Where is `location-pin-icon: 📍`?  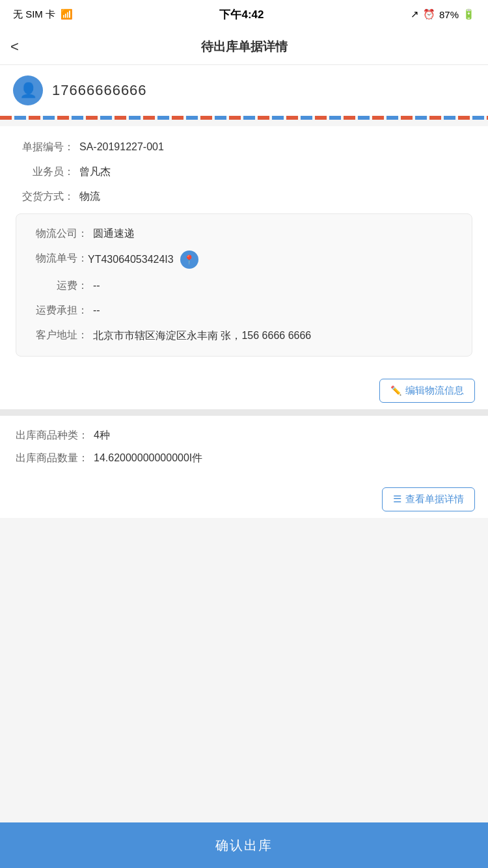 location-pin-icon: 📍 is located at coordinates (189, 260).